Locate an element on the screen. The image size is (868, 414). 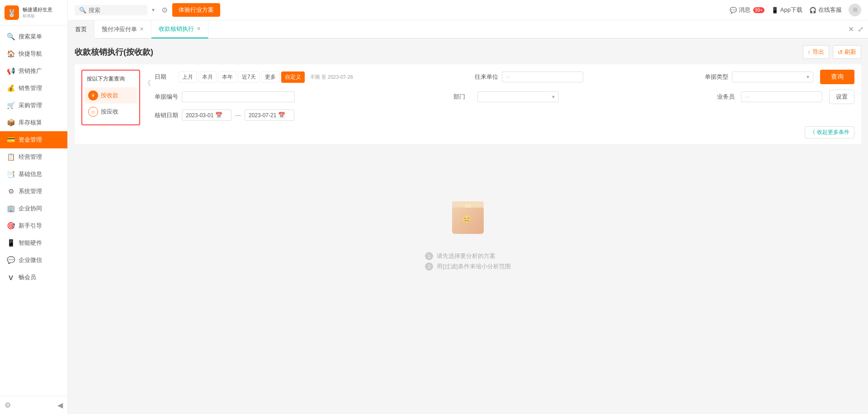
sidebar-item-finance: 💳 资金管理 is located at coordinates (33, 140).